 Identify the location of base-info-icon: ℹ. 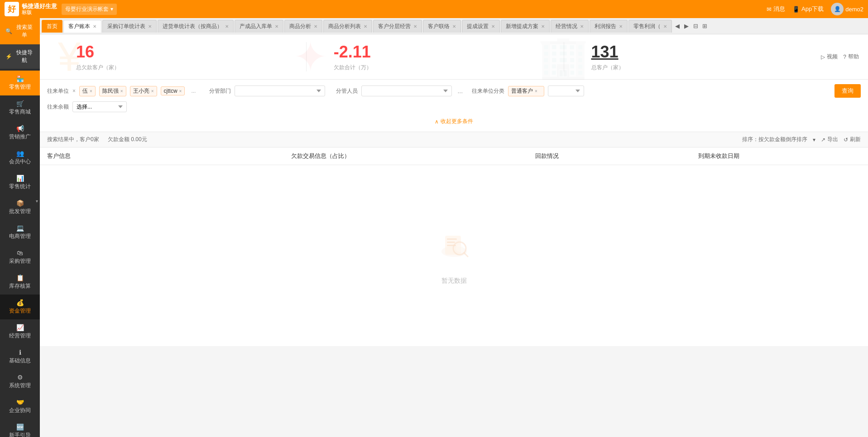
(20, 352).